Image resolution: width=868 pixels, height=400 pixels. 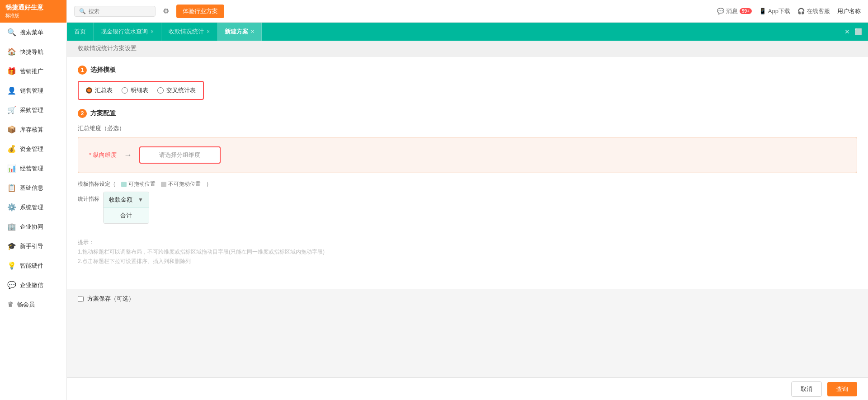 What do you see at coordinates (467, 49) in the screenshot?
I see `page-breadcrumb: 收款情况统计方案设置` at bounding box center [467, 49].